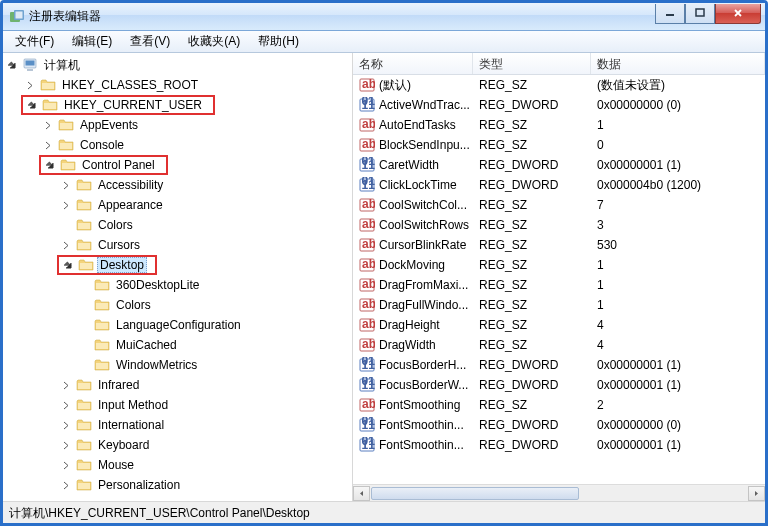  Describe the element at coordinates (178, 465) in the screenshot. I see `tree-node-mouse: Mouse` at that location.